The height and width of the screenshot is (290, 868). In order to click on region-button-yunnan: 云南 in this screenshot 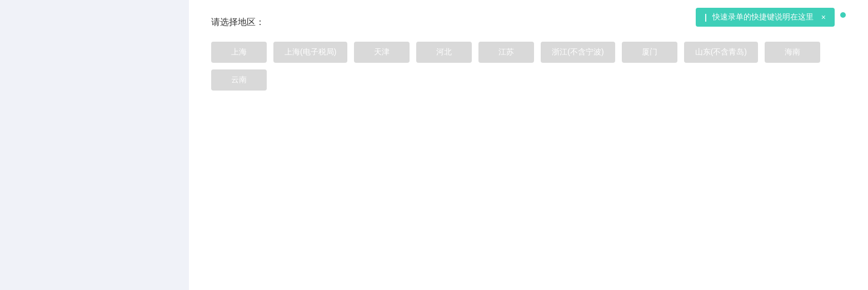, I will do `click(239, 80)`.